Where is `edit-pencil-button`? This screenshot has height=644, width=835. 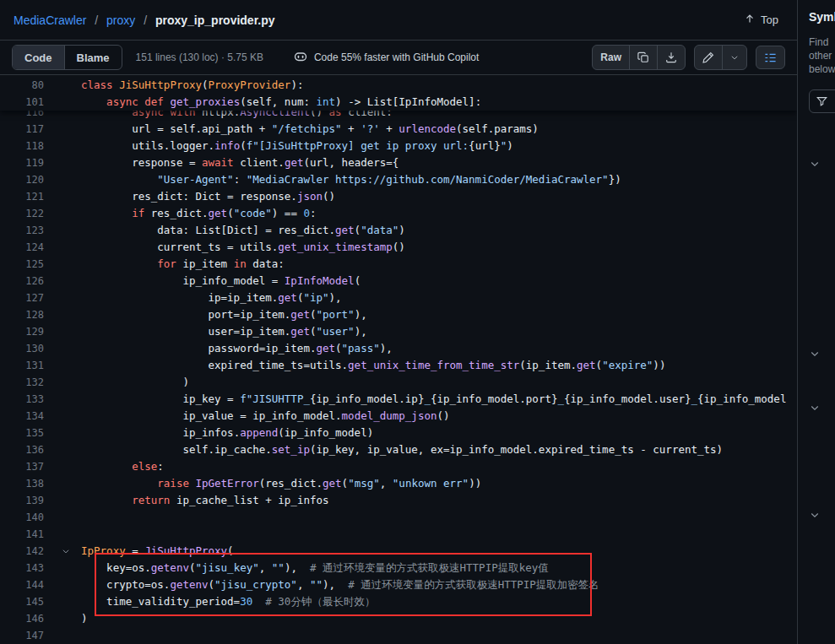
edit-pencil-button is located at coordinates (708, 57).